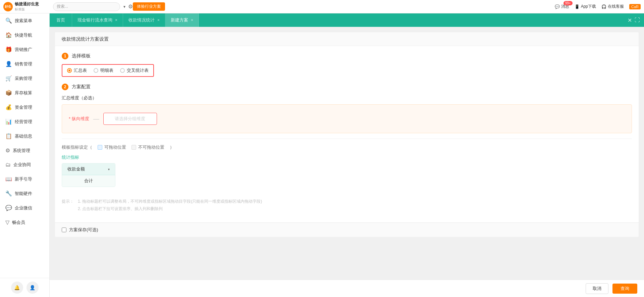 This screenshot has width=644, height=297. Describe the element at coordinates (562, 7) in the screenshot. I see `message-icon: 💬 消息 99+` at that location.